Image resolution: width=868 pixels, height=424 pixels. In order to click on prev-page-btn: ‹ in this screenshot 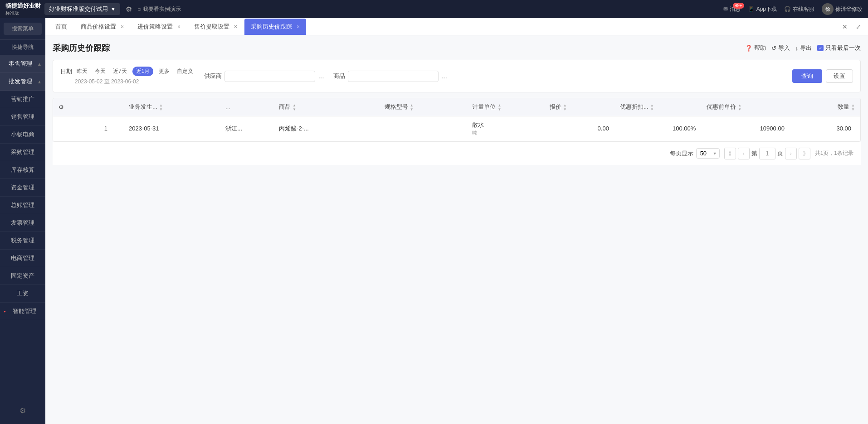, I will do `click(744, 154)`.